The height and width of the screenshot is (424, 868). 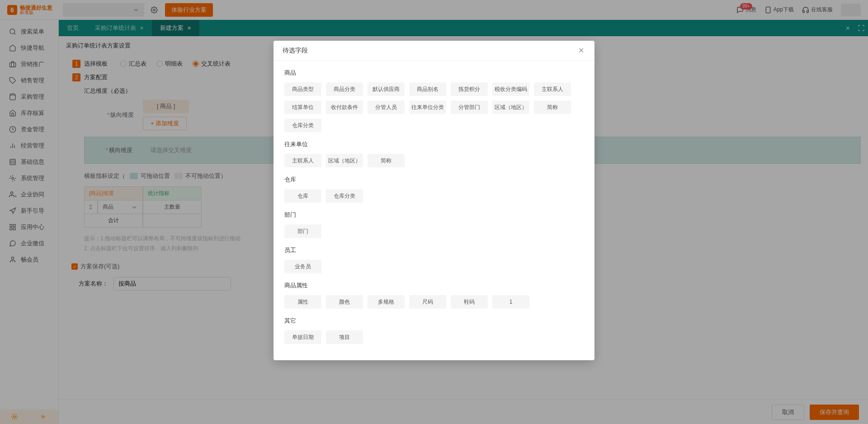 What do you see at coordinates (434, 100) in the screenshot?
I see `field-group: 商品商品类型商品分类默认供应商商品别名拣货积分税收分类编码主联系人结算单位收付款…` at bounding box center [434, 100].